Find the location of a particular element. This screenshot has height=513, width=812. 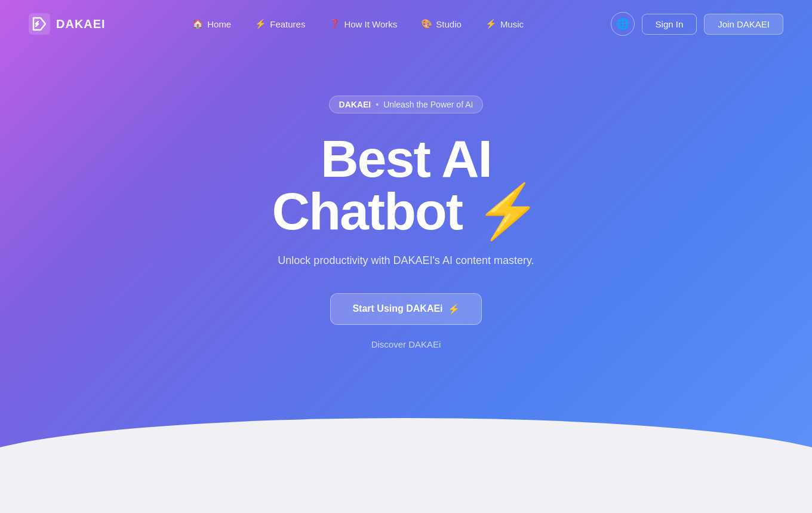

footer-area is located at coordinates (406, 496).